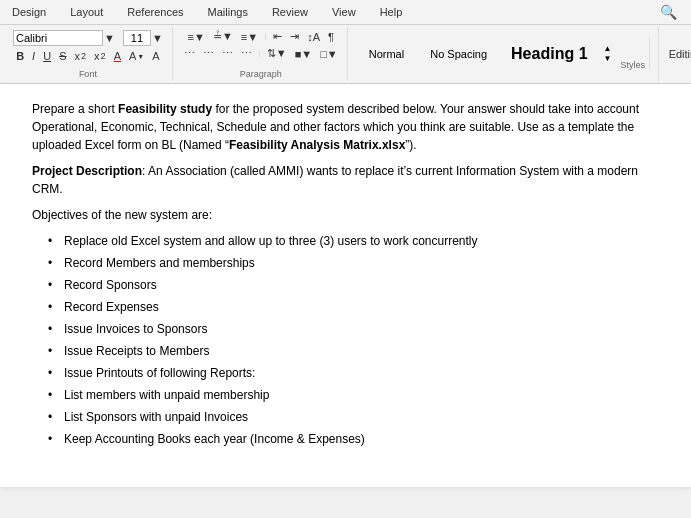 The height and width of the screenshot is (518, 691). I want to click on styles-group-label: Styles, so click(632, 64).